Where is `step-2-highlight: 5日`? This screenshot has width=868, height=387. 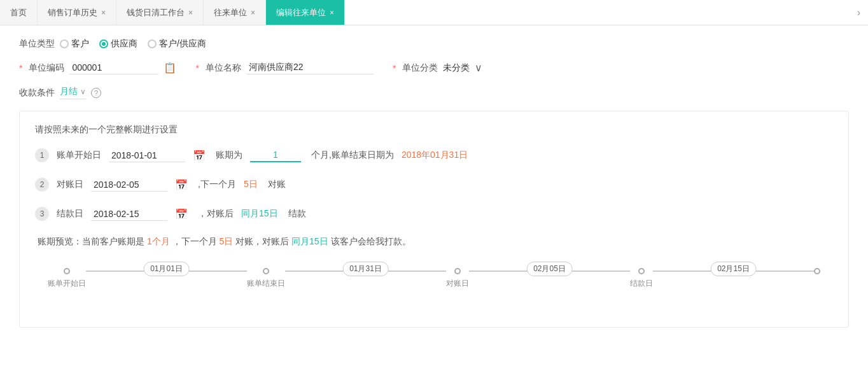
step-2-highlight: 5日 is located at coordinates (251, 185).